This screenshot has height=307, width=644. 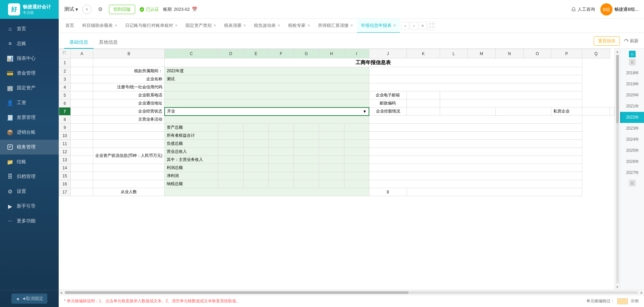 What do you see at coordinates (423, 26) in the screenshot?
I see `tab-close-current: ×` at bounding box center [423, 26].